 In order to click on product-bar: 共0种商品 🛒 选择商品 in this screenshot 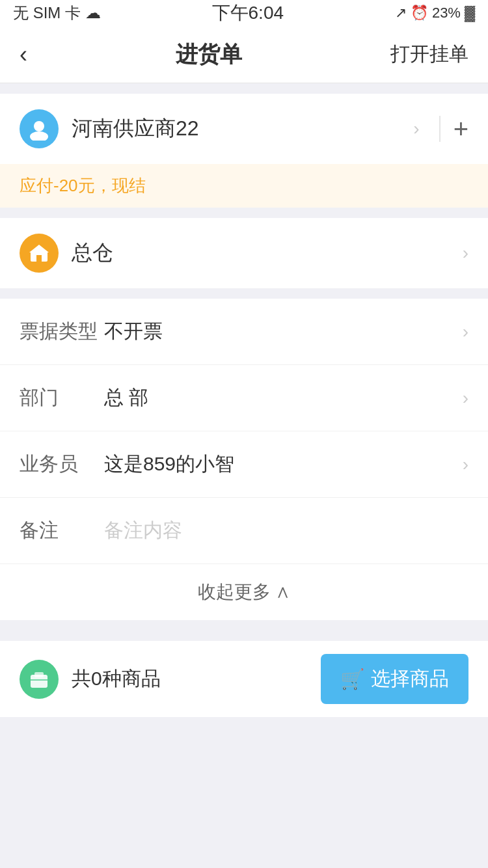, I will do `click(244, 679)`.